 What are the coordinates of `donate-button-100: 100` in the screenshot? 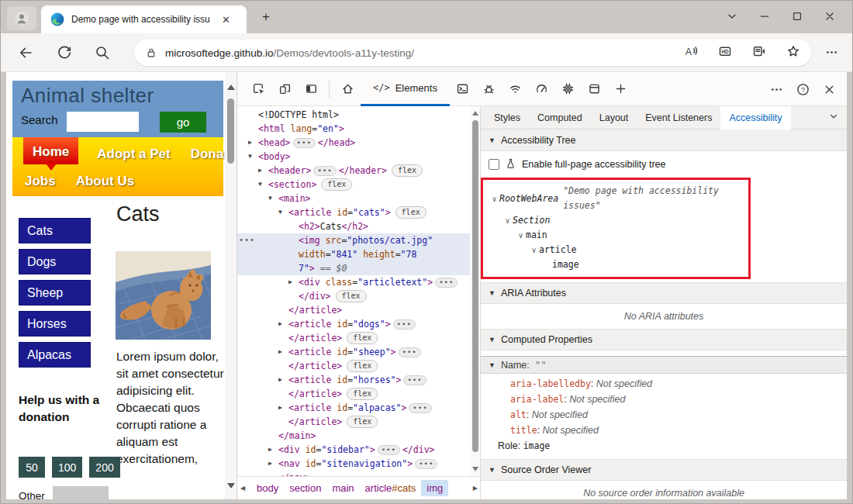 It's located at (67, 467).